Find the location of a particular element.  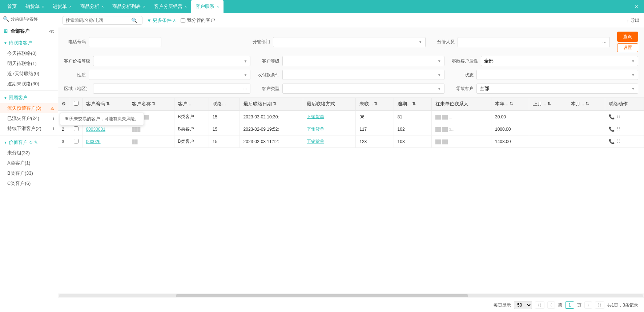

sidebar-item-a-class: A类客户(1) is located at coordinates (29, 163).